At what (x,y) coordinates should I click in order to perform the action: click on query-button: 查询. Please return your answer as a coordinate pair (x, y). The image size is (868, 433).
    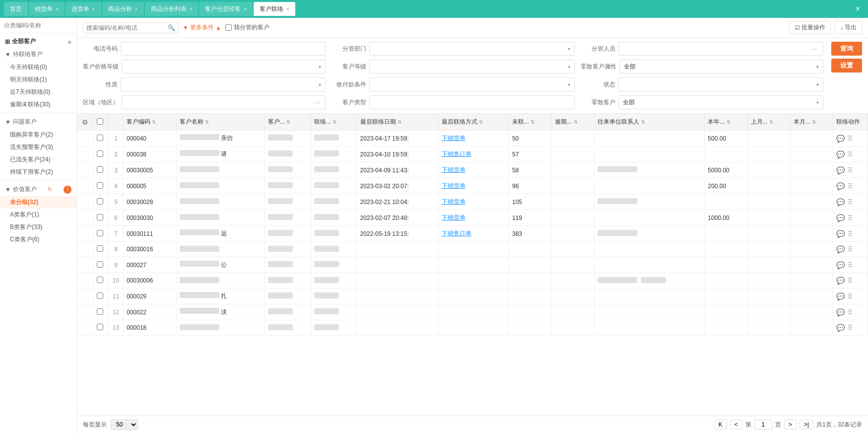
    Looking at the image, I should click on (847, 49).